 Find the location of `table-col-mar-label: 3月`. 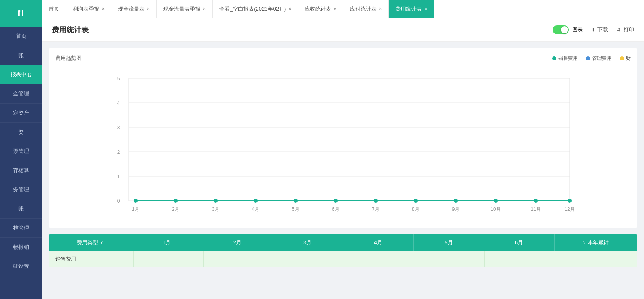

table-col-mar-label: 3月 is located at coordinates (308, 243).